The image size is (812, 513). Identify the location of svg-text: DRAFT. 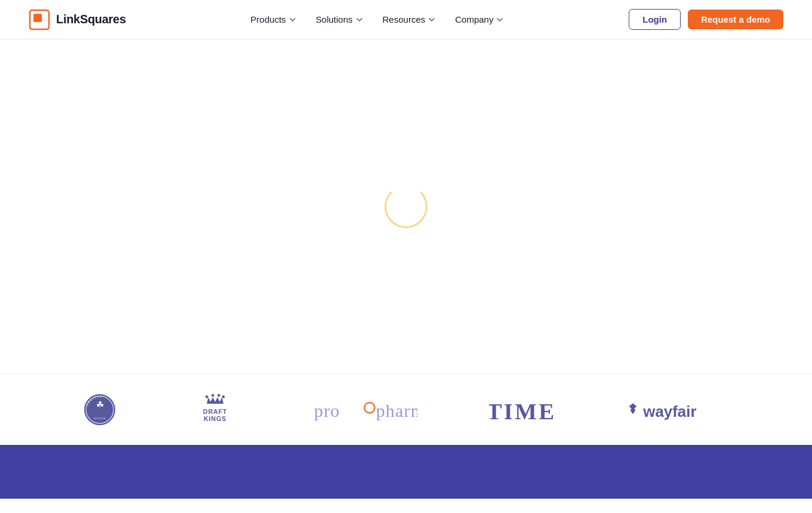
(215, 411).